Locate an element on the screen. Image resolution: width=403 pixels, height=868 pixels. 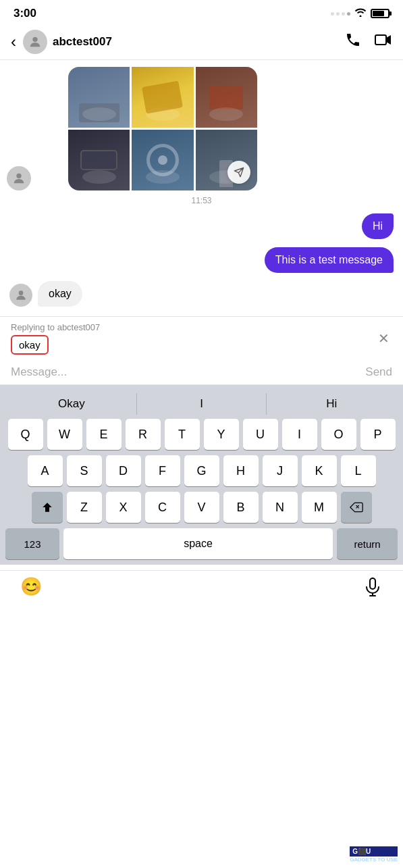
sent-message-hi: Hi is located at coordinates (201, 228).